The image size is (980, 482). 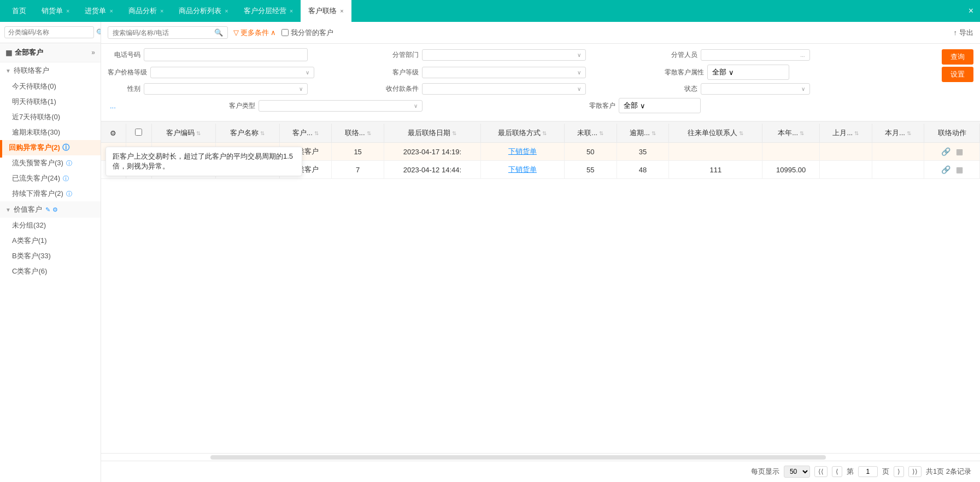 I want to click on sidebar-search-input, so click(x=49, y=32).